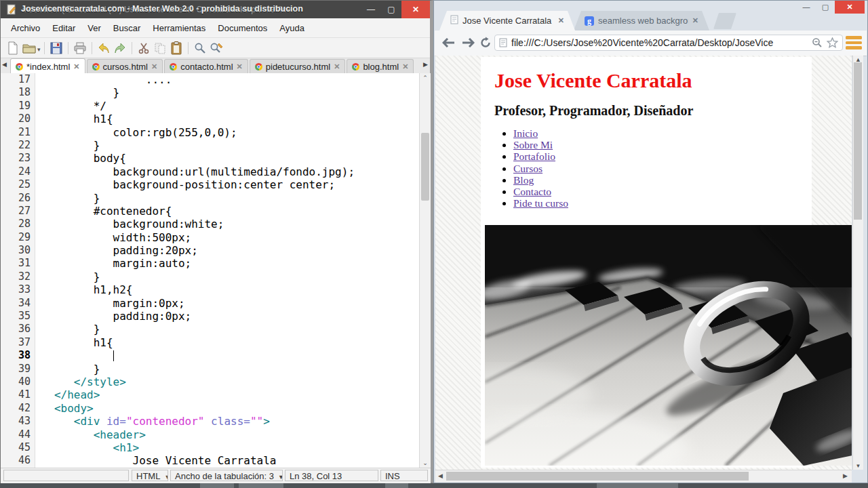 Image resolution: width=868 pixels, height=488 pixels. I want to click on redo-icon, so click(120, 48).